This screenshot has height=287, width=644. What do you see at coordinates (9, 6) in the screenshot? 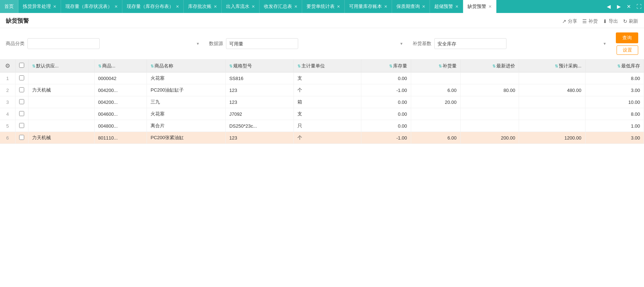
I see `tab-label: 首页` at bounding box center [9, 6].